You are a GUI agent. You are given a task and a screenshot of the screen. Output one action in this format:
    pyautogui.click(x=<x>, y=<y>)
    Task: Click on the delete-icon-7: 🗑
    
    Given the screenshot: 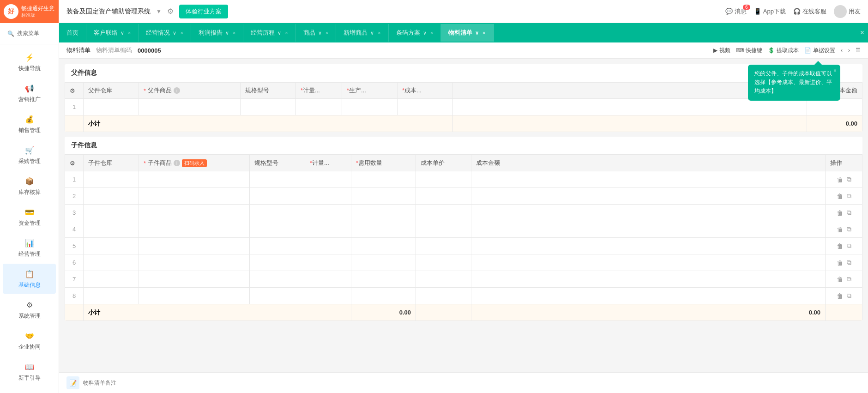 What is the action you would take?
    pyautogui.click(x=840, y=279)
    